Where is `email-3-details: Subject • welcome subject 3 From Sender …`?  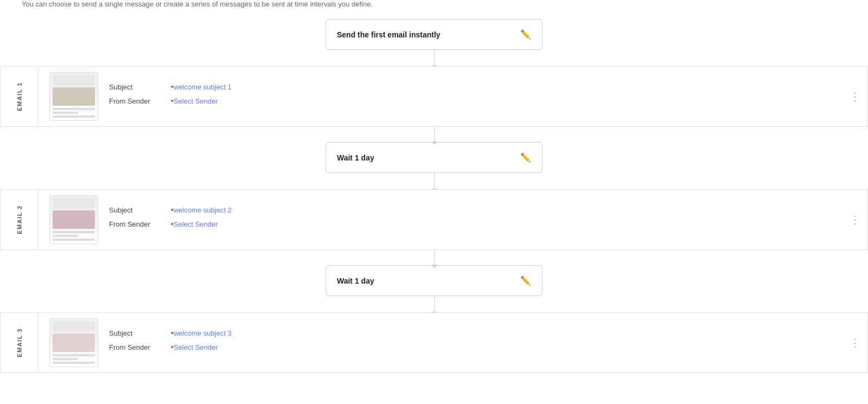
email-3-details: Subject • welcome subject 3 From Sender … is located at coordinates (488, 343).